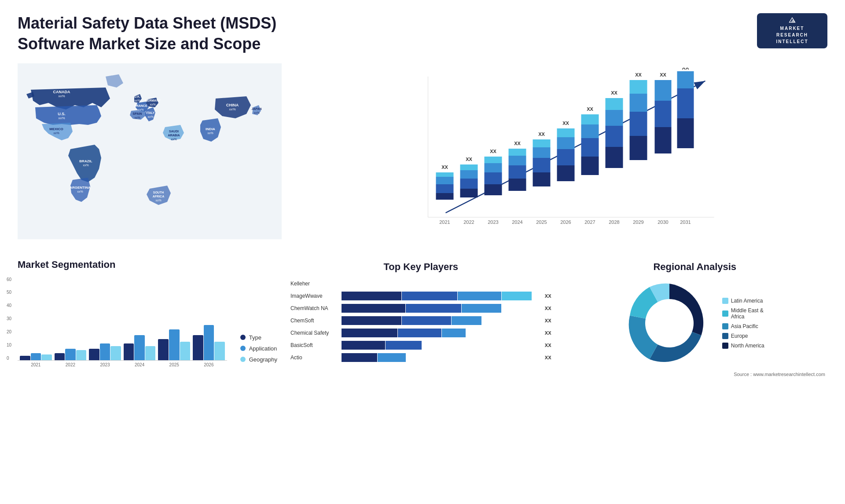 The height and width of the screenshot is (504, 845). What do you see at coordinates (163, 350) in the screenshot?
I see `seg-bar-type-2025` at bounding box center [163, 350].